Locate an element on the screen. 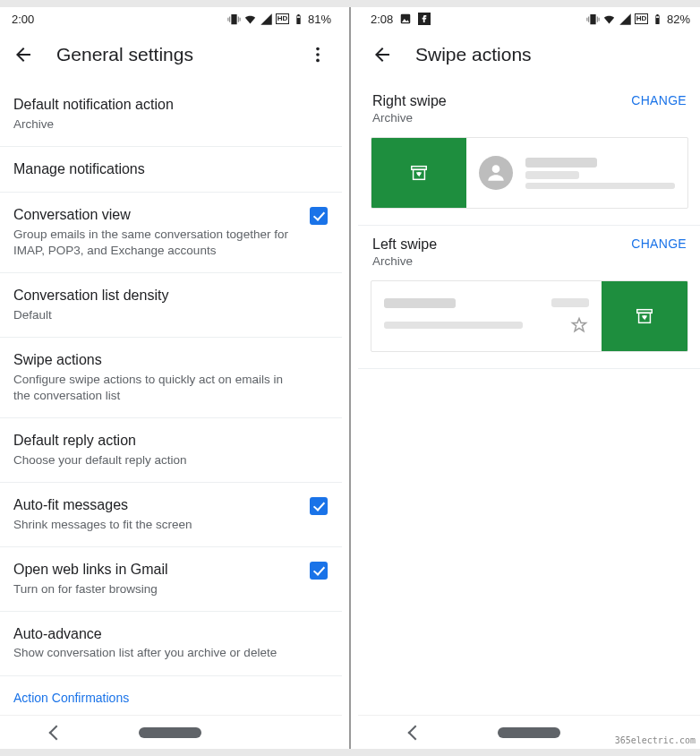 The width and height of the screenshot is (700, 756). navbar is located at coordinates (171, 732).